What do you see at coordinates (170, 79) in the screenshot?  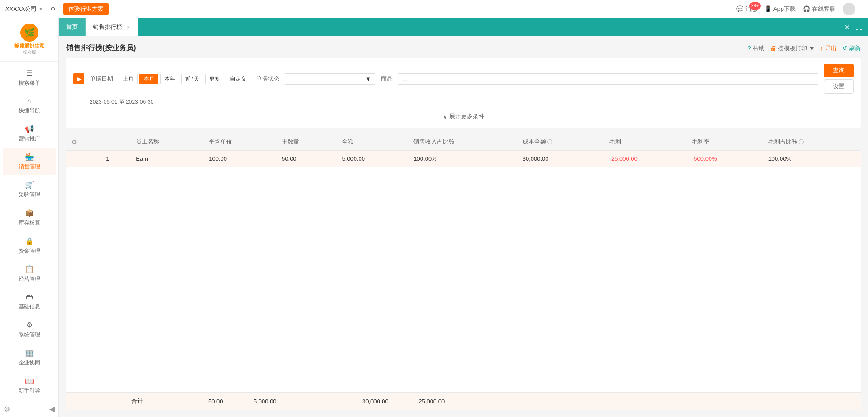 I see `date-btn-current-year: 本年` at bounding box center [170, 79].